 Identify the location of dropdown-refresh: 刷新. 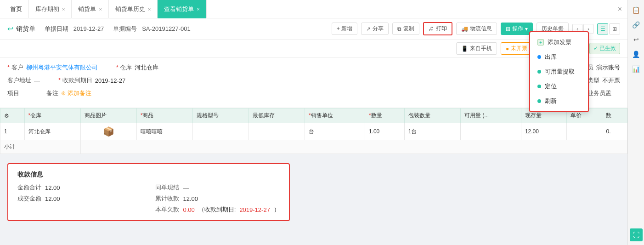
(559, 101).